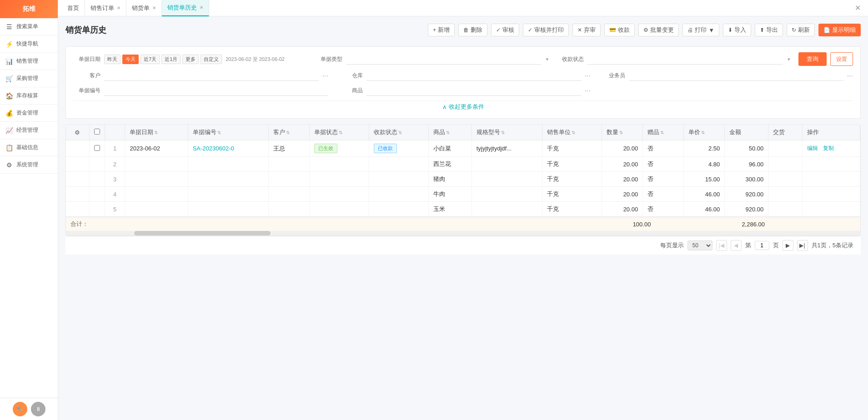 The width and height of the screenshot is (868, 420). I want to click on prev-page-button: ◀, so click(736, 245).